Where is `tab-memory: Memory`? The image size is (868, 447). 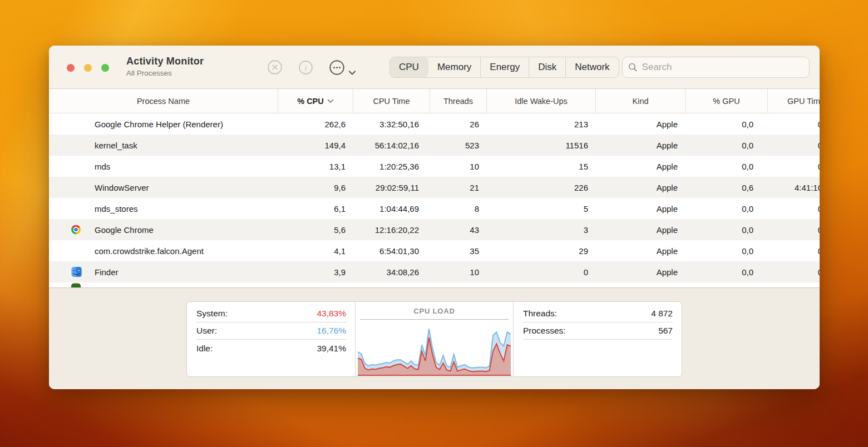 tab-memory: Memory is located at coordinates (455, 67).